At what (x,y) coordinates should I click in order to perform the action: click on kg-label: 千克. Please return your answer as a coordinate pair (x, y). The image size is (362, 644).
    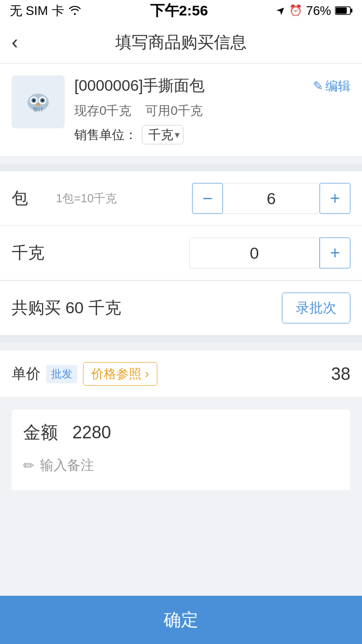
    Looking at the image, I should click on (31, 253).